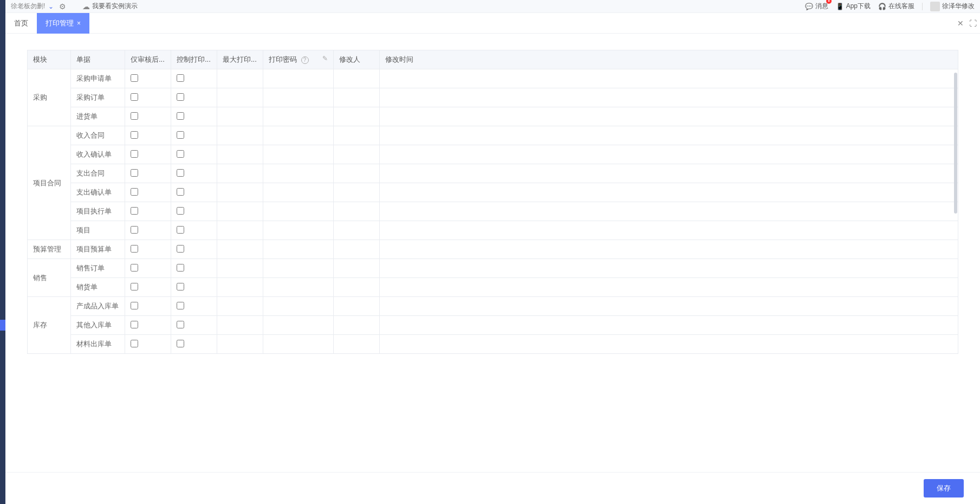  Describe the element at coordinates (493, 79) in the screenshot. I see `table-row: 采购采购申请单` at that location.